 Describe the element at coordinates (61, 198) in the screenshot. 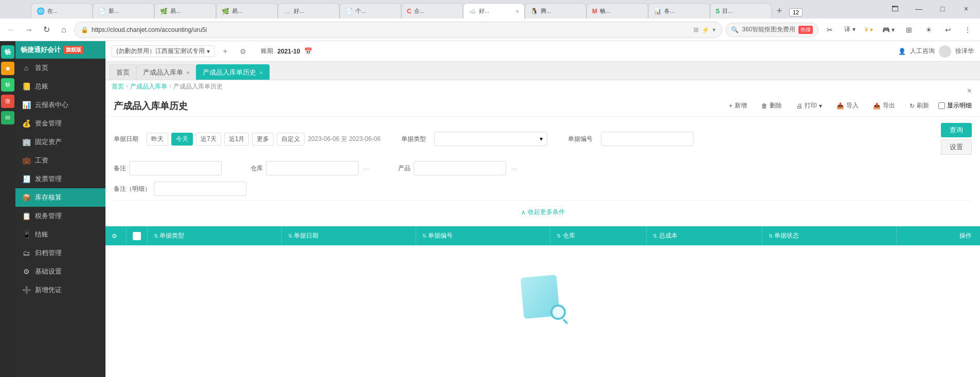

I see `sidebar-item-inventory: 📦 库存核算` at that location.